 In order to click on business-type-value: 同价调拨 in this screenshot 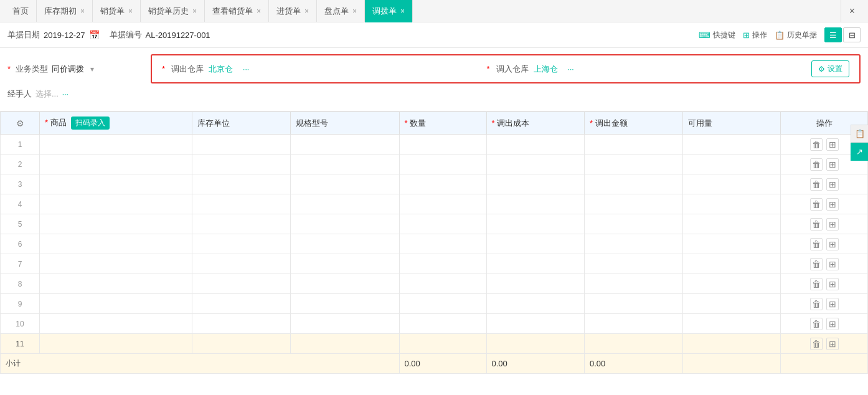, I will do `click(68, 69)`.